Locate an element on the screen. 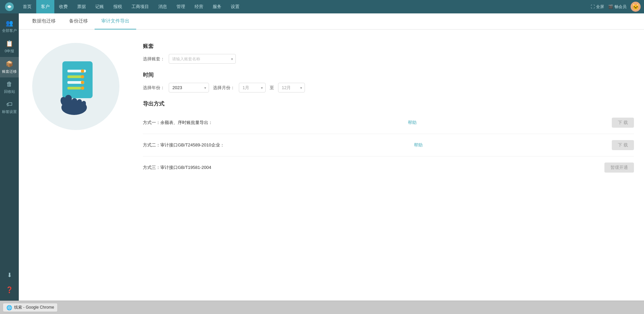 This screenshot has width=644, height=314. account-section: 账套 选择账套： 请输入账套名称 is located at coordinates (388, 53).